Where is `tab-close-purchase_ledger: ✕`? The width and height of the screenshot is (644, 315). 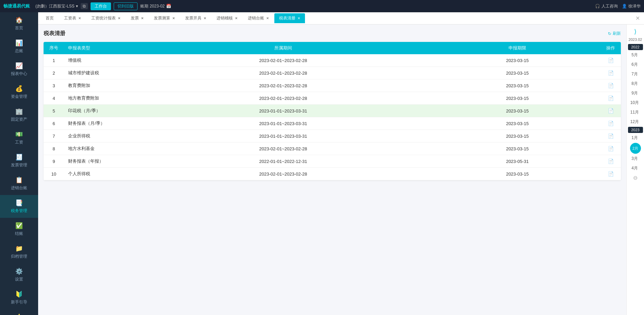 tab-close-purchase_ledger: ✕ is located at coordinates (268, 18).